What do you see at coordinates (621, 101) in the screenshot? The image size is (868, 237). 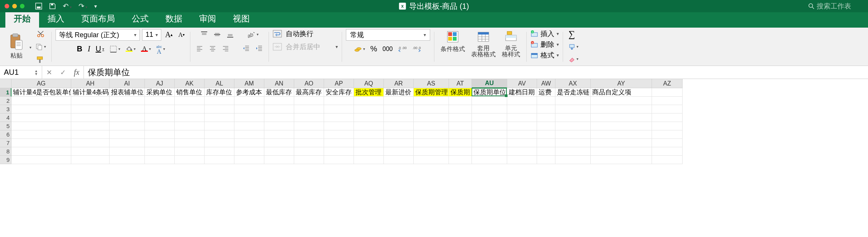 I see `cell-AY2` at bounding box center [621, 101].